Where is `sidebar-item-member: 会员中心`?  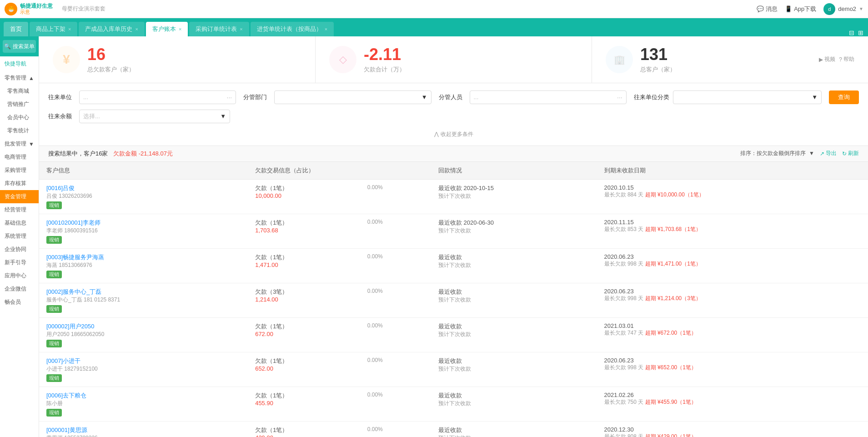
sidebar-item-member: 会员中心 is located at coordinates (19, 117).